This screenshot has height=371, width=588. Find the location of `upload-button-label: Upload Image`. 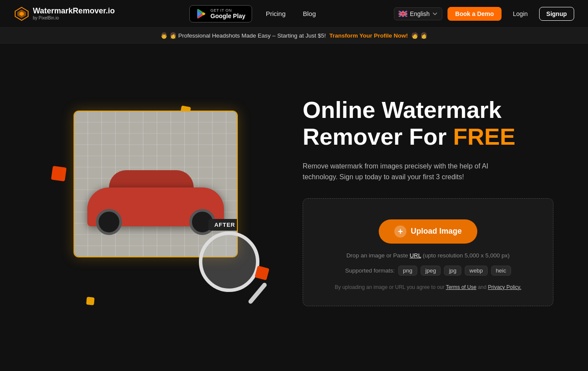

upload-button-label: Upload Image is located at coordinates (436, 231).